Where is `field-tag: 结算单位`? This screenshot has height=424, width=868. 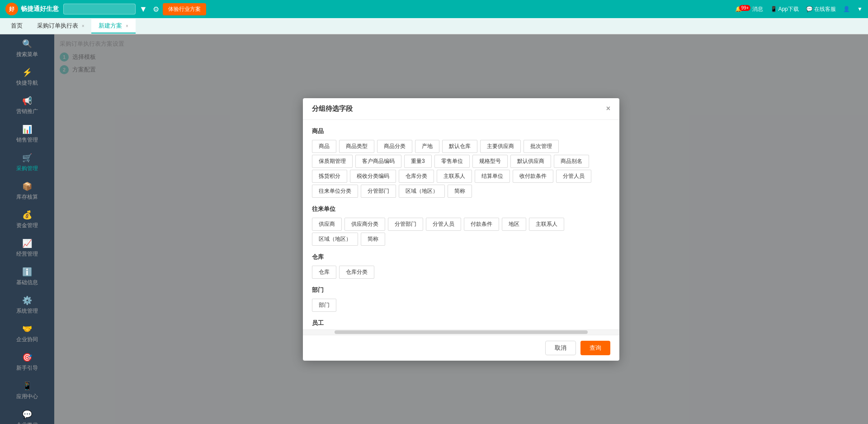
field-tag: 结算单位 is located at coordinates (492, 176).